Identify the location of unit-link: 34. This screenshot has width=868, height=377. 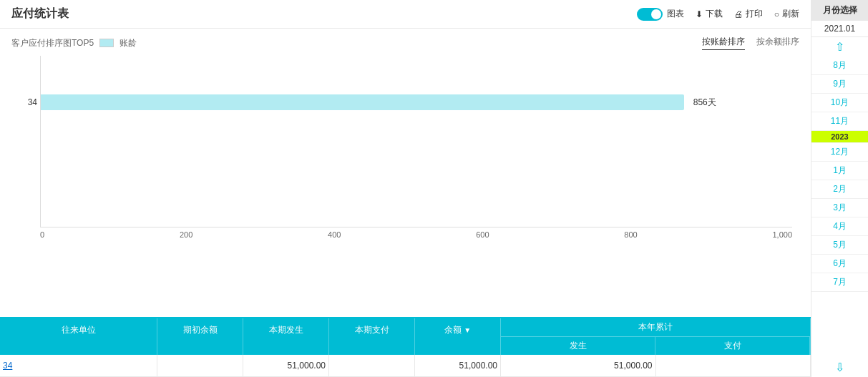
(7, 366).